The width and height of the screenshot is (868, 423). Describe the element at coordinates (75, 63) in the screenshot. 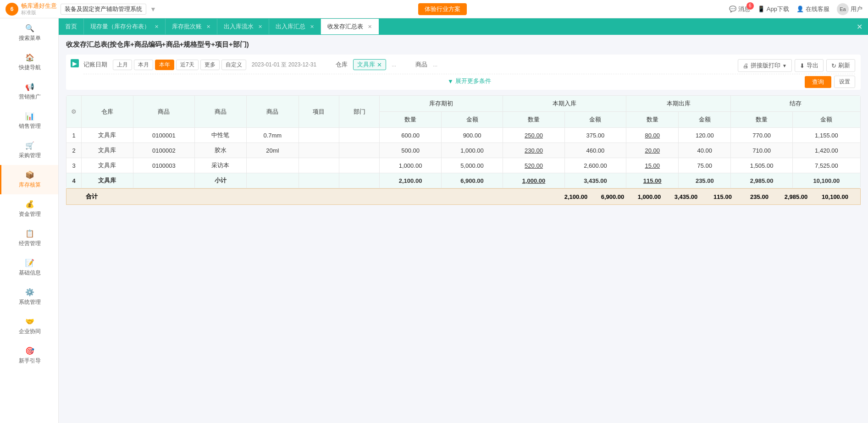

I see `filter-expand-arrow: ▶` at that location.